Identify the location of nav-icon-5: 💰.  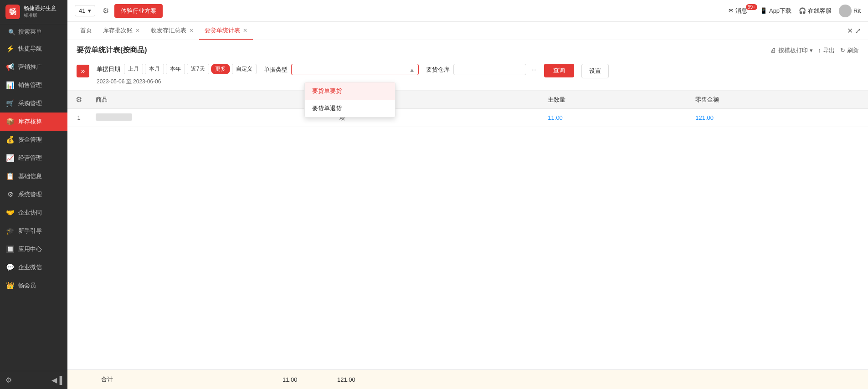
(10, 140).